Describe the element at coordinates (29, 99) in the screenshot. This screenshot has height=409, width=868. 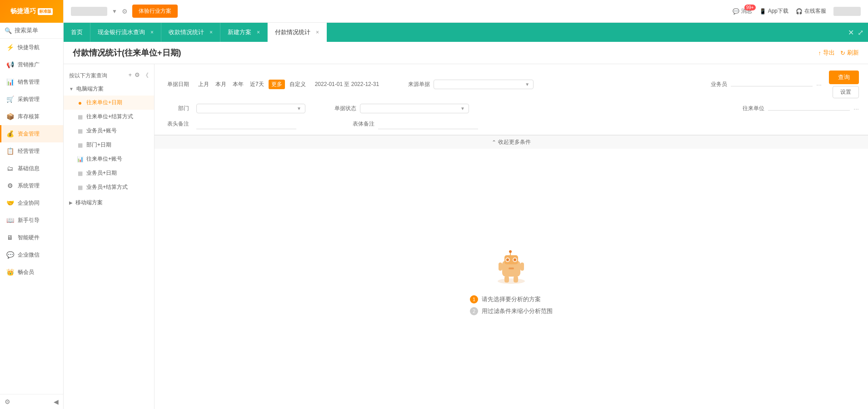
I see `sidebar-item-label: 采购管理` at that location.